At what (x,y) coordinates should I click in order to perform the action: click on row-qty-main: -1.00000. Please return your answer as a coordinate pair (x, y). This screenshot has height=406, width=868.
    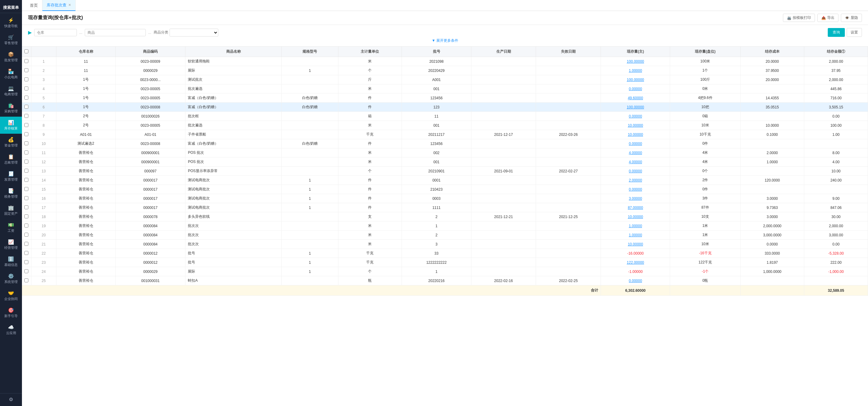
    Looking at the image, I should click on (636, 272).